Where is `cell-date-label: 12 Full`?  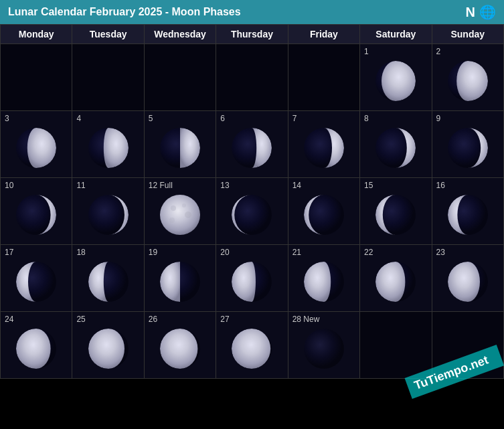 cell-date-label: 12 Full is located at coordinates (161, 185).